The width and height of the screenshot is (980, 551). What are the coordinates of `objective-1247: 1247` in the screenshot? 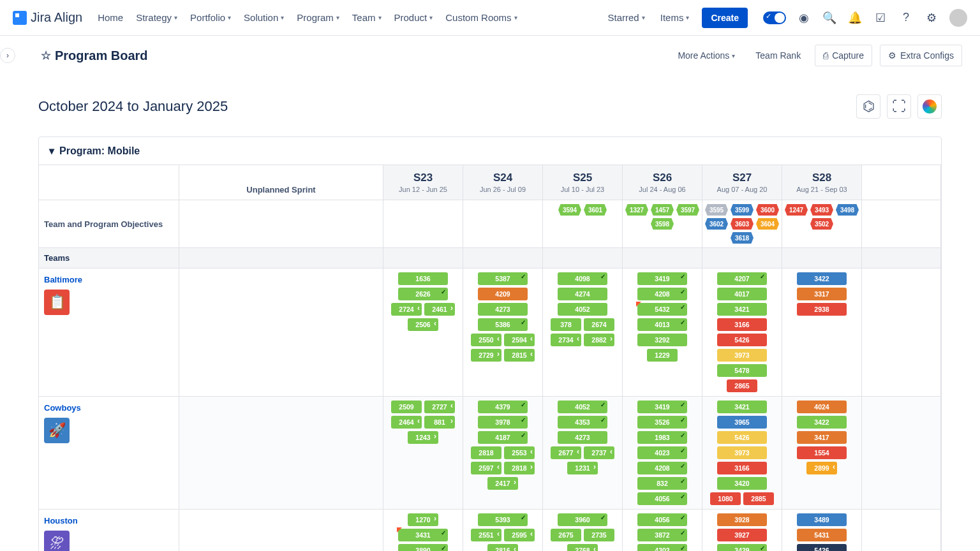 It's located at (796, 210).